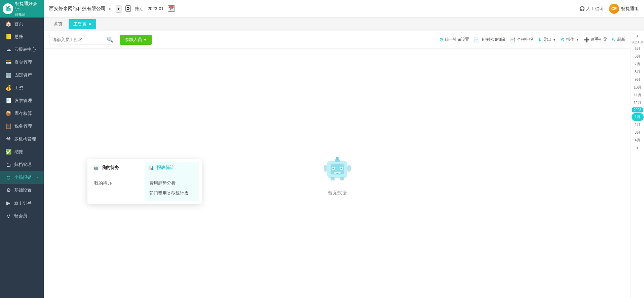 This screenshot has height=298, width=644. Describe the element at coordinates (638, 125) in the screenshot. I see `month-2: 2月` at that location.